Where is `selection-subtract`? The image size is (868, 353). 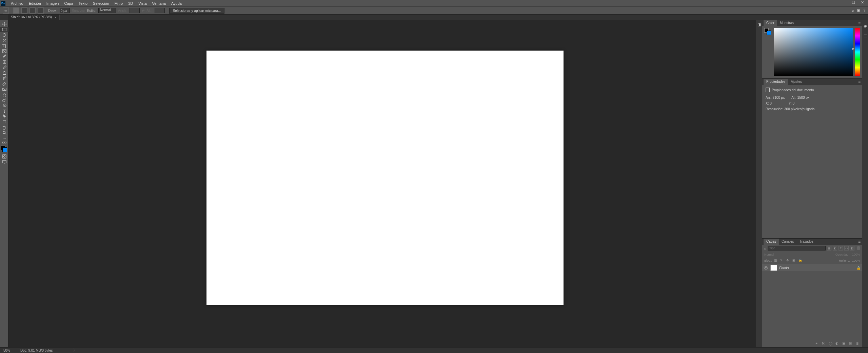
selection-subtract is located at coordinates (33, 11).